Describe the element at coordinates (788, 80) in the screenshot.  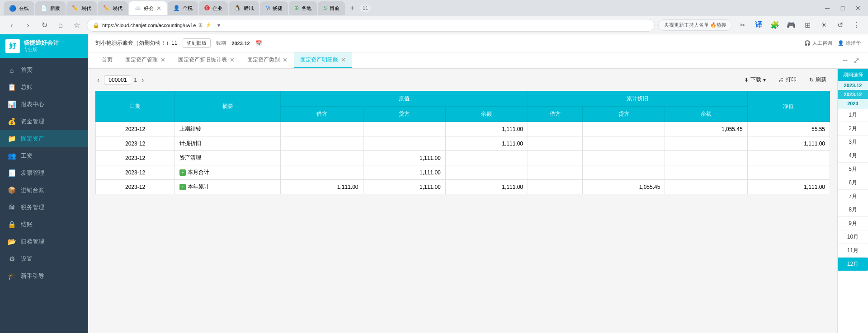
I see `print-button: 🖨 打印` at that location.